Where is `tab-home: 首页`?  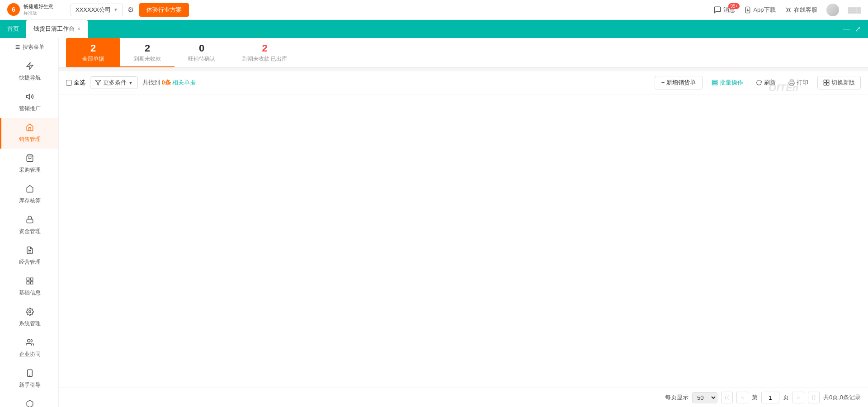 tab-home: 首页 is located at coordinates (13, 29).